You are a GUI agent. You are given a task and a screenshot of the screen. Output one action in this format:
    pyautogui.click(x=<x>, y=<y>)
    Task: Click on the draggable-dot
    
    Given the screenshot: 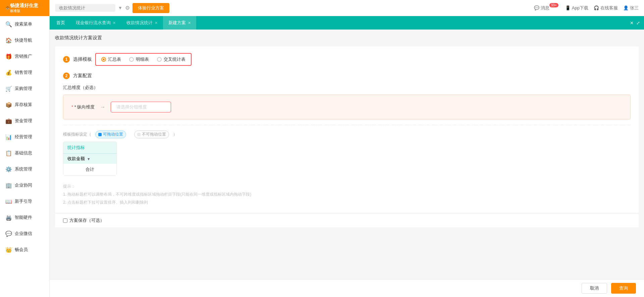 What is the action you would take?
    pyautogui.click(x=100, y=135)
    